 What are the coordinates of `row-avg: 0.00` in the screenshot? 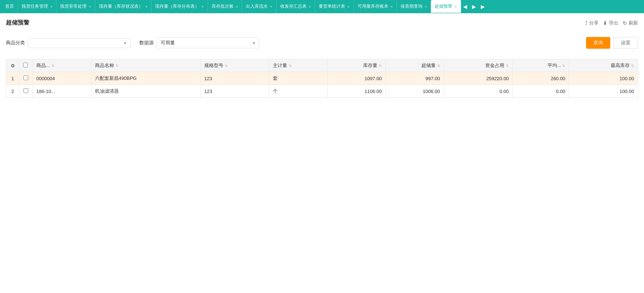 It's located at (541, 92).